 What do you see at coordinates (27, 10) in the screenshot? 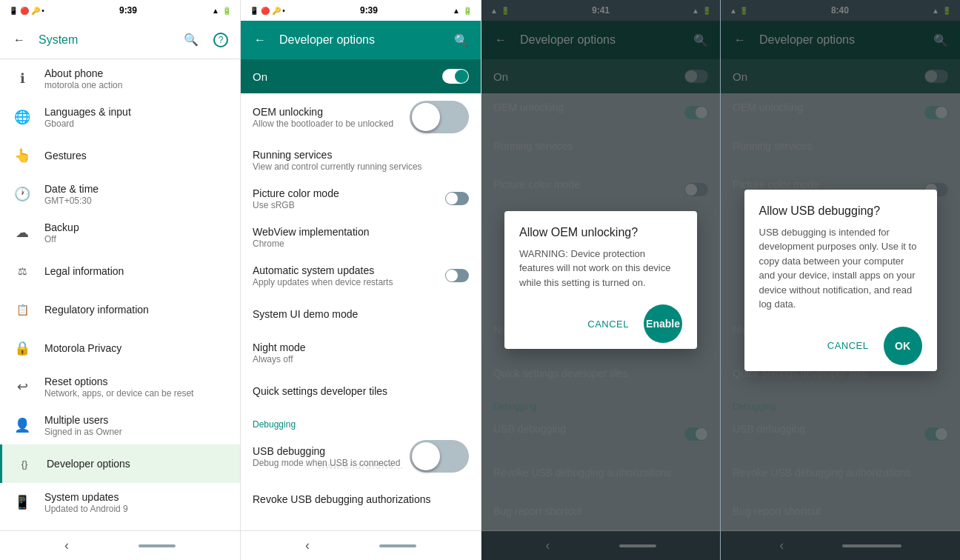
I see `status-left-icons: 📱 🔴 🔑 •` at bounding box center [27, 10].